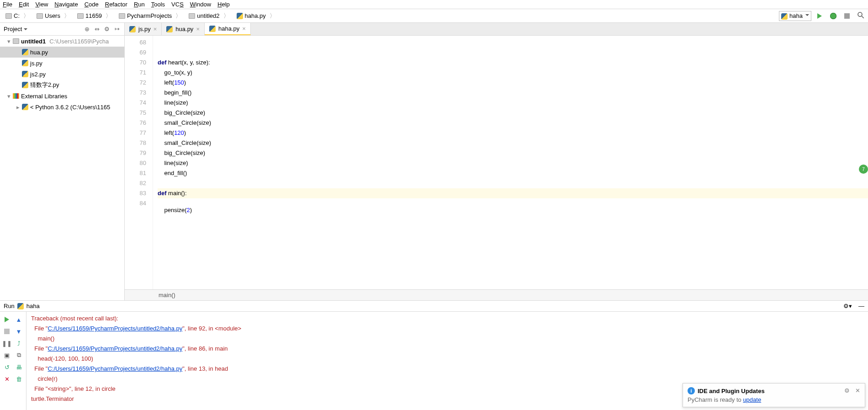 The height and width of the screenshot is (410, 868). Describe the element at coordinates (7, 343) in the screenshot. I see `pause-button: ❚❚` at that location.